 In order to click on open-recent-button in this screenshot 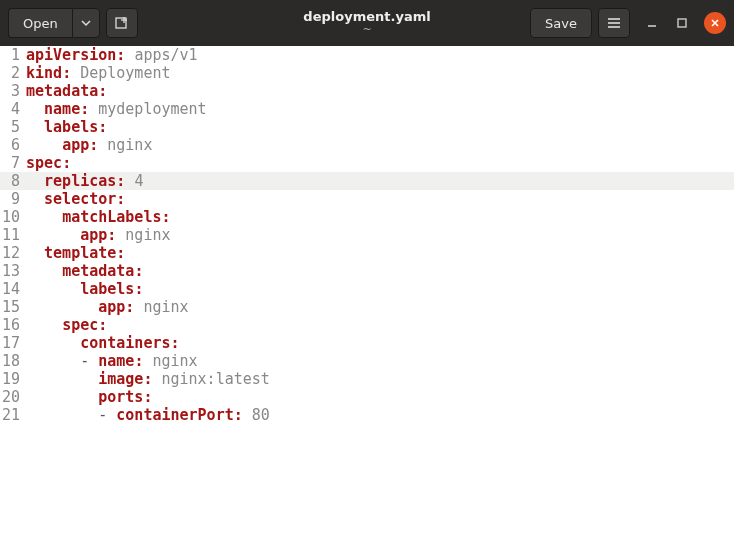, I will do `click(86, 23)`.